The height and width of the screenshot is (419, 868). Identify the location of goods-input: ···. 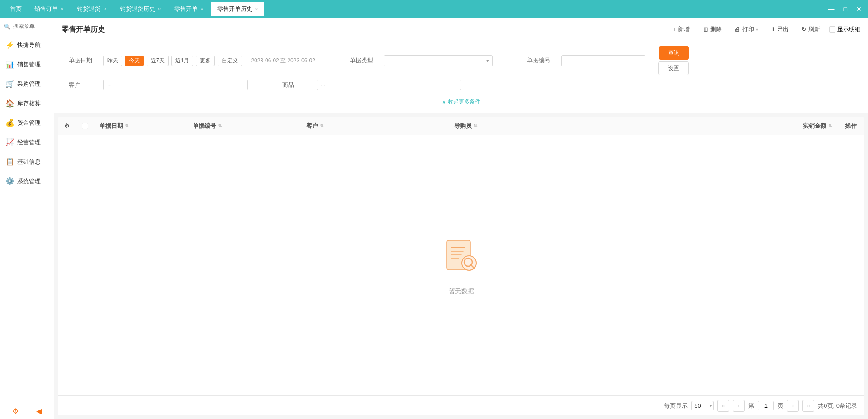
(389, 85).